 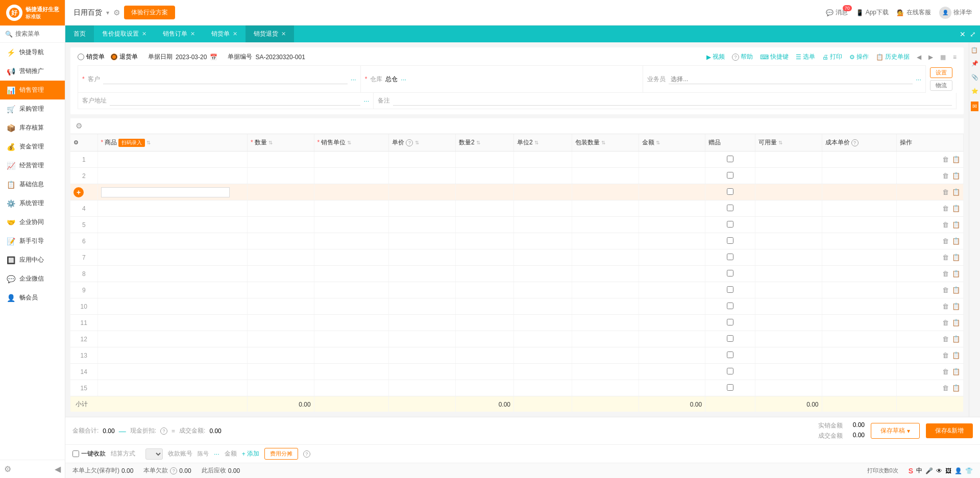 I want to click on sidebar-item-purchase: 🛒 采购管理, so click(x=33, y=109).